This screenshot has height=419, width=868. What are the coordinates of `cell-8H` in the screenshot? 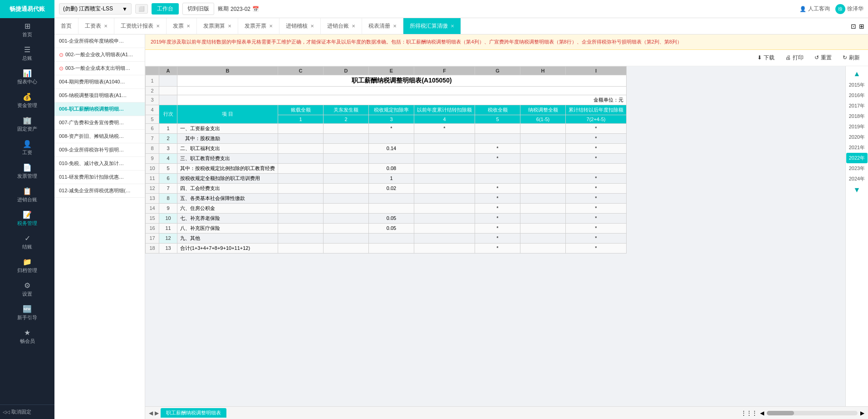 It's located at (543, 148).